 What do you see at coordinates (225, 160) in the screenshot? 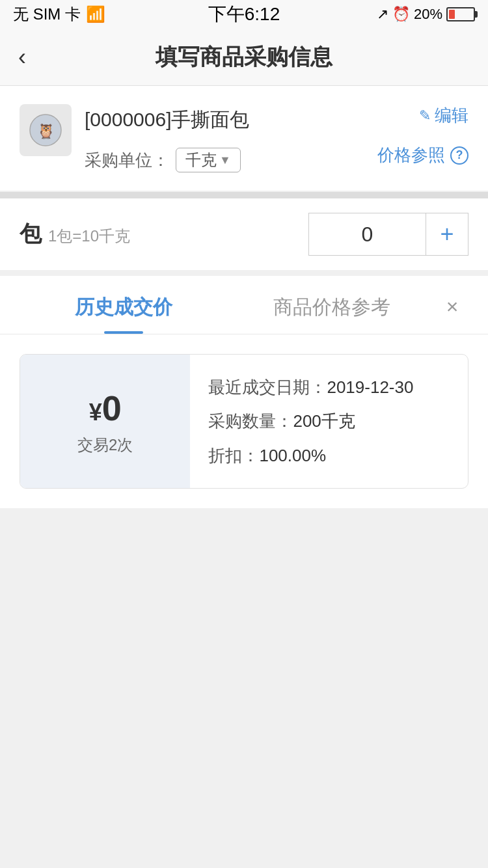
I see `dropdown-arrow-icon: ▼` at bounding box center [225, 160].